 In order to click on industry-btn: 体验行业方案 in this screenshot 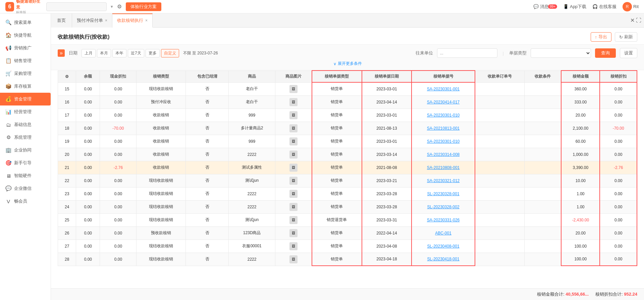, I will do `click(144, 7)`.